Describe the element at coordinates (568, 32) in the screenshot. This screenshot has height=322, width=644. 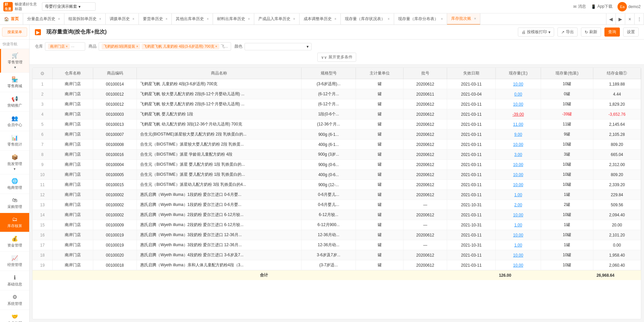
I see `export-btn: ↗ 导出` at that location.